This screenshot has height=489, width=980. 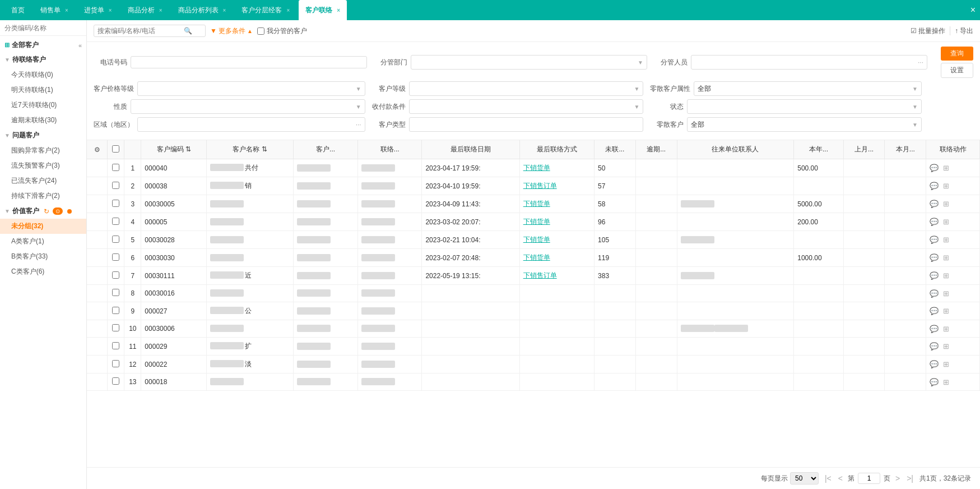 What do you see at coordinates (145, 10) in the screenshot?
I see `nav-product-analysis: 商品分析 ×` at bounding box center [145, 10].